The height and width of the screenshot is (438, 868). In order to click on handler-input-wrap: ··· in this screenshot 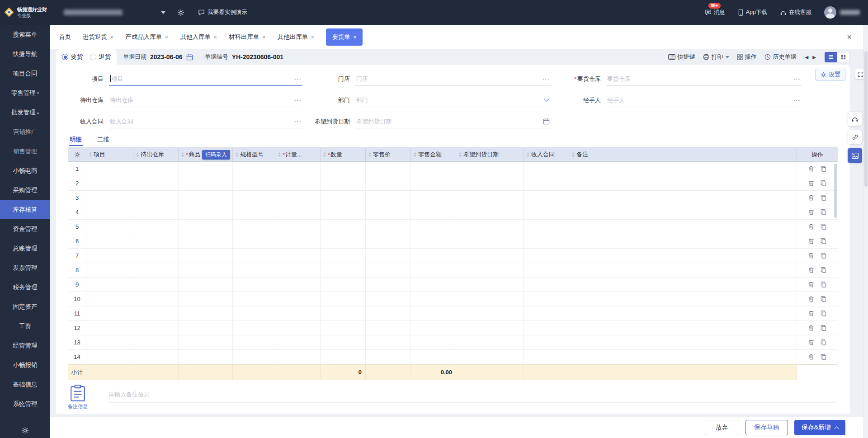, I will do `click(704, 100)`.